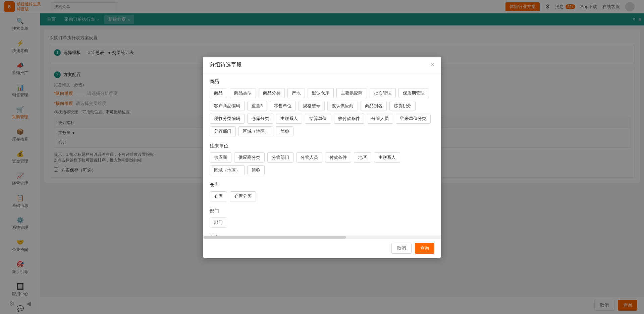 This screenshot has height=314, width=644. I want to click on modal-confirm-button: 查询, so click(425, 248).